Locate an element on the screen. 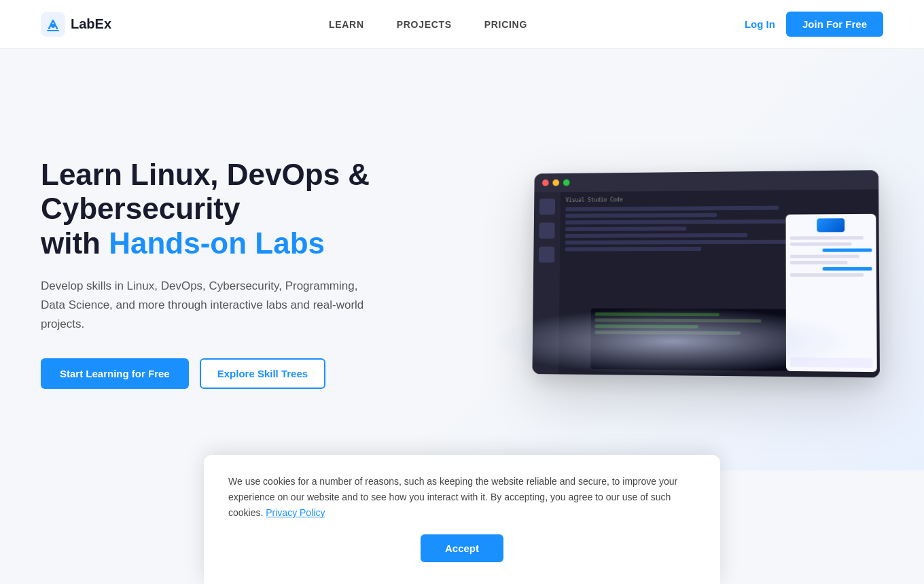 Image resolution: width=924 pixels, height=584 pixels. ai-logo is located at coordinates (830, 225).